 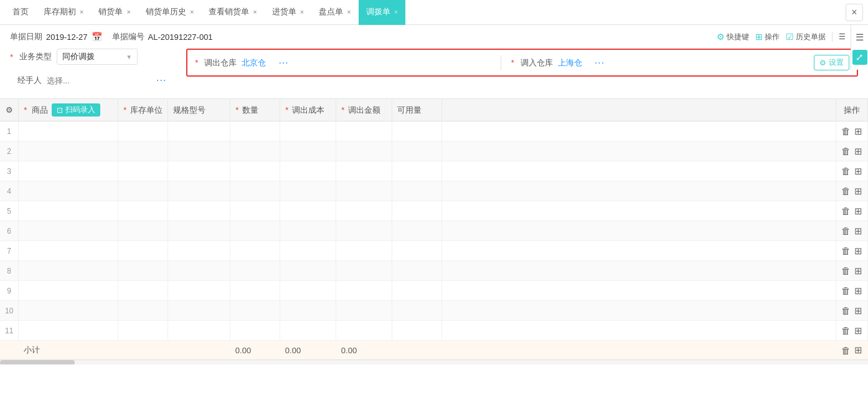 I want to click on tab-purchase-order: 进货单 ×, so click(x=288, y=12).